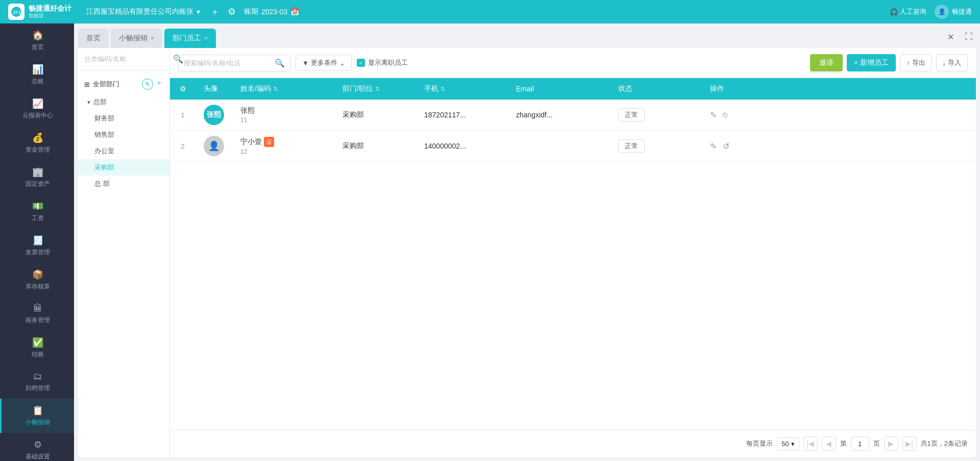  I want to click on calendar-icon: 📅, so click(295, 12).